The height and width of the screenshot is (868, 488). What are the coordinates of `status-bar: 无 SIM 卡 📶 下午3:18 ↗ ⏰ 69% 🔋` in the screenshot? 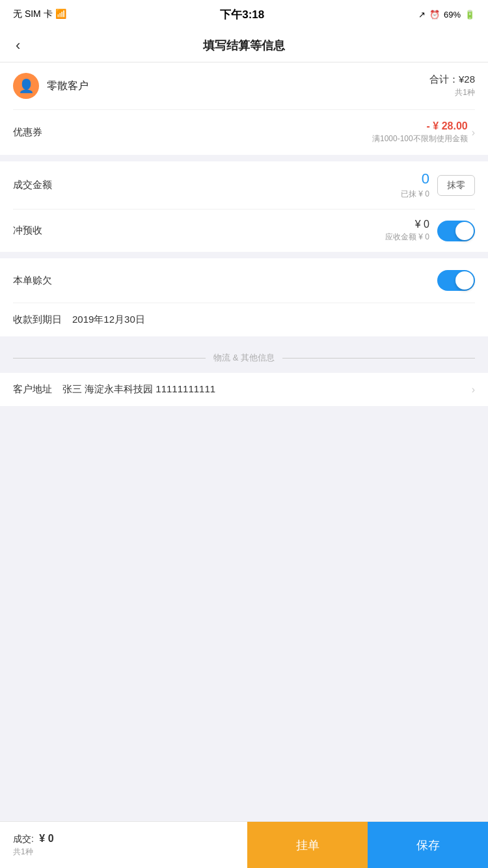 It's located at (244, 14).